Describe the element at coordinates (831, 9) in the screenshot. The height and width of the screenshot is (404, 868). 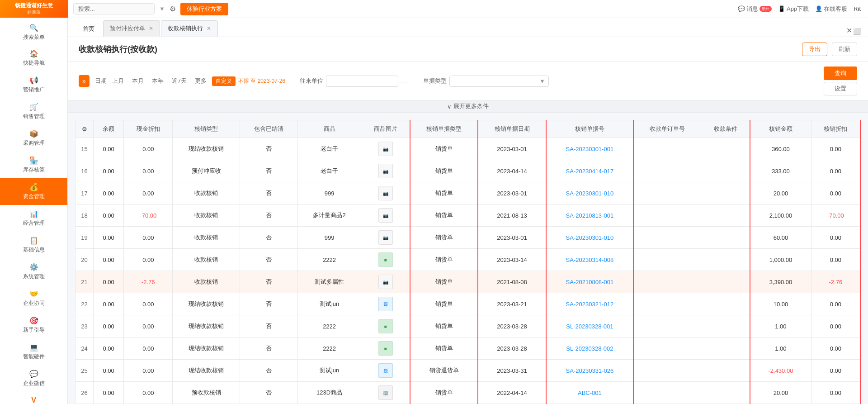
I see `online-service-btn: 👤 在线客服` at that location.